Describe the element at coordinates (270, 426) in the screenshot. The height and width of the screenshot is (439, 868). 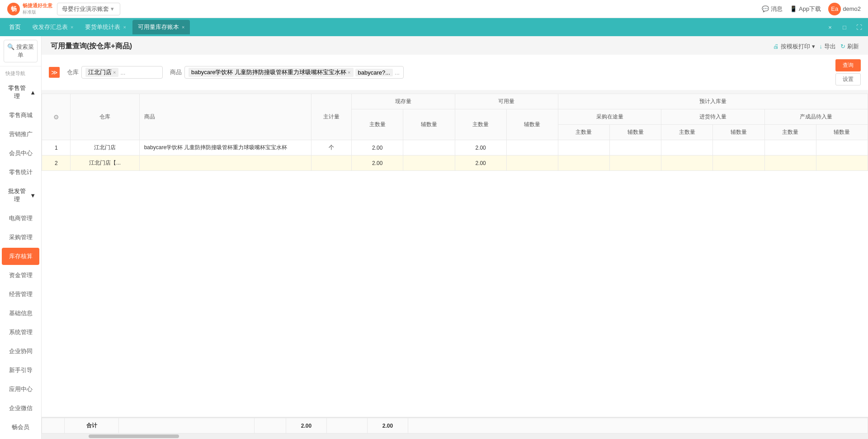
I see `summary-unit` at that location.